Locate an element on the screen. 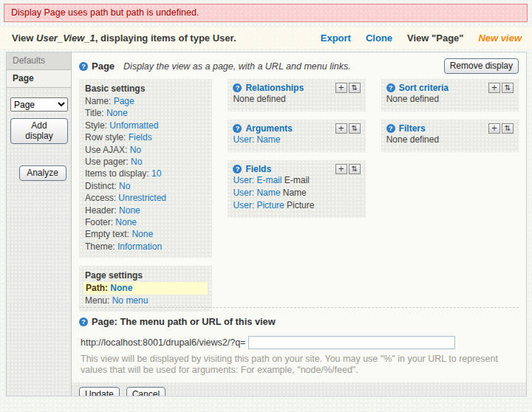  display-type-select: Page is located at coordinates (39, 105).